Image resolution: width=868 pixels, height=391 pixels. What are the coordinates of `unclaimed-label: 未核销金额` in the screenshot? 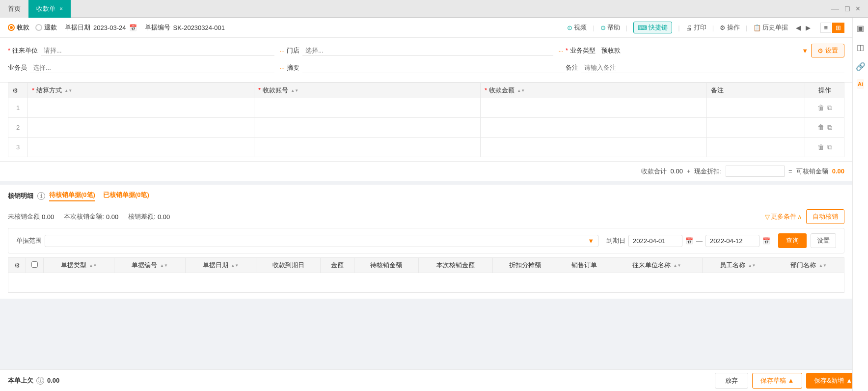 It's located at (24, 217).